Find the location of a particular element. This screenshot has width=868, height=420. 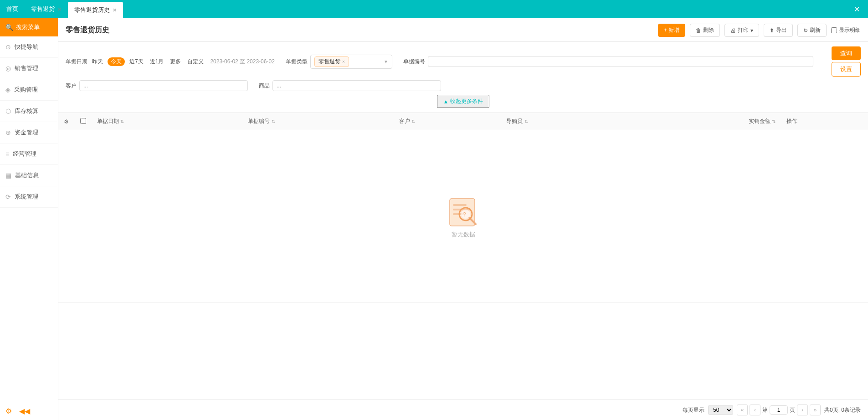

export-icon: ⬆ is located at coordinates (772, 31).